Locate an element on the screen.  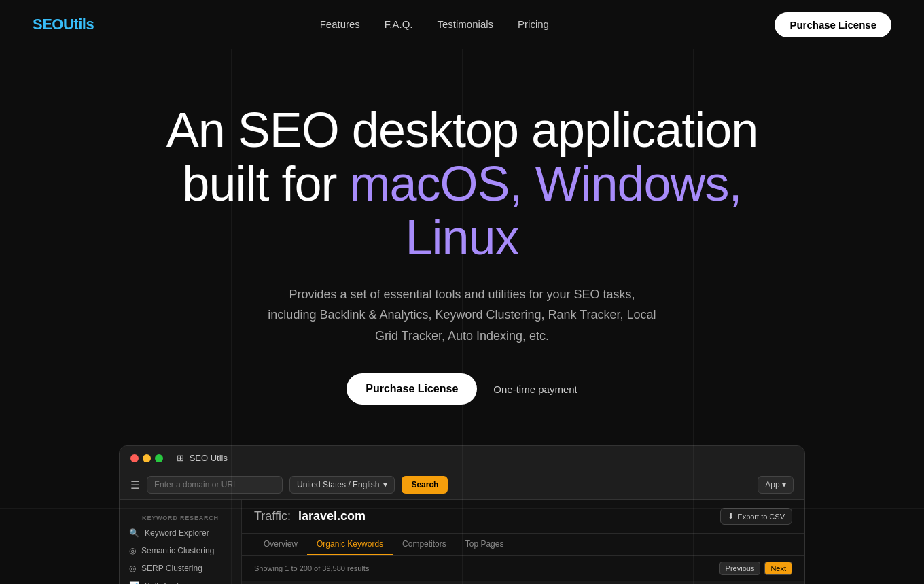
col-volume: Volume is located at coordinates (480, 583).